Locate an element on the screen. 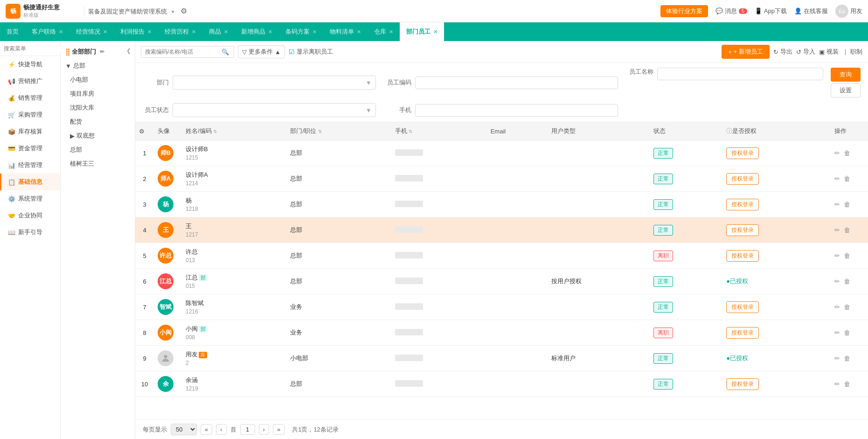 The width and height of the screenshot is (868, 439). nav-close-customer: ✕ is located at coordinates (61, 32).